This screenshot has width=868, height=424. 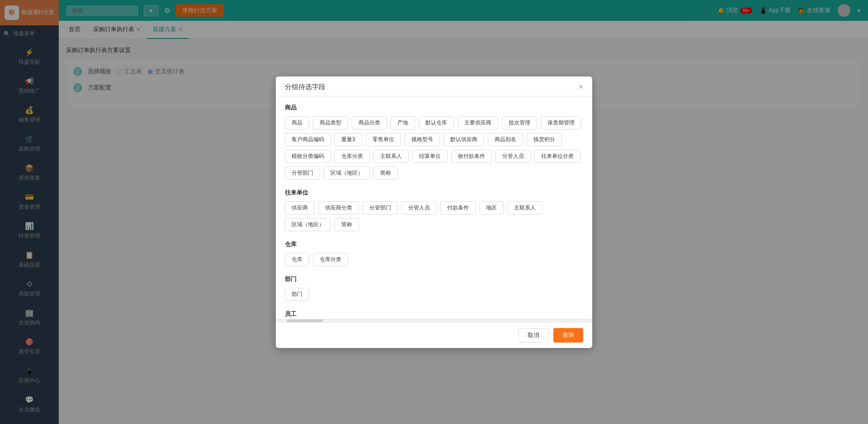 What do you see at coordinates (434, 142) in the screenshot?
I see `section-products: 商品 商品 商品类型 商品分类 产地 默认仓库 主要供应商 批次管理 保质期管理…` at bounding box center [434, 142].